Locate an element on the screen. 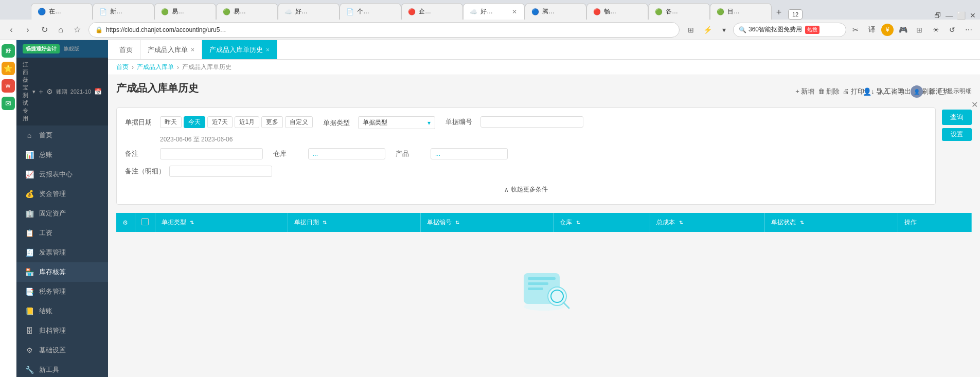 This screenshot has height=377, width=980. undo-icon: ↺ is located at coordinates (952, 30).